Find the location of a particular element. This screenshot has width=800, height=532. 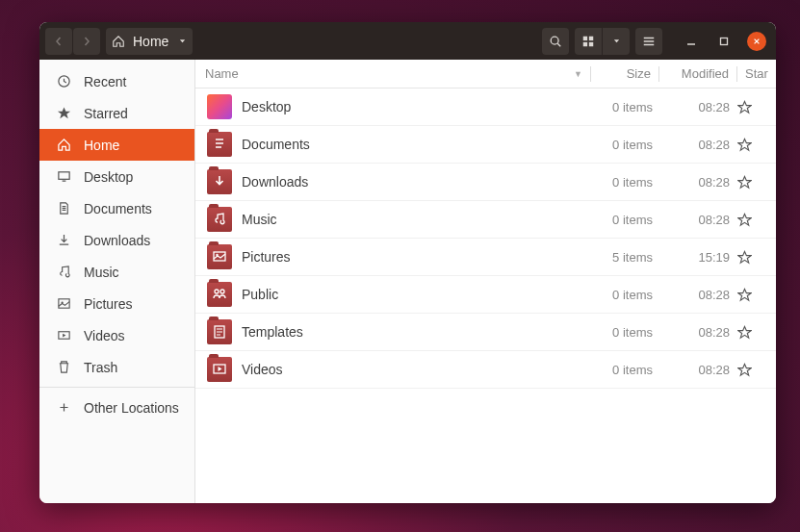

plus-icon is located at coordinates (64, 408).